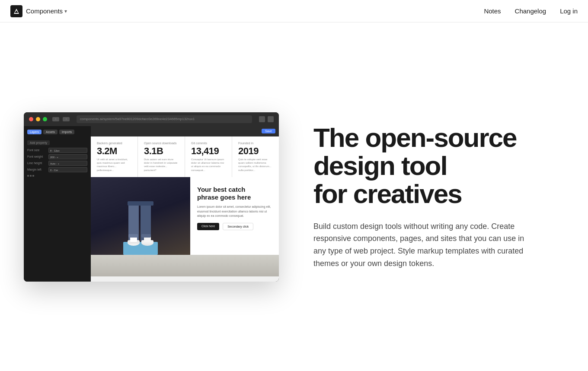 The height and width of the screenshot is (371, 588). I want to click on jeans-illustration, so click(141, 220).